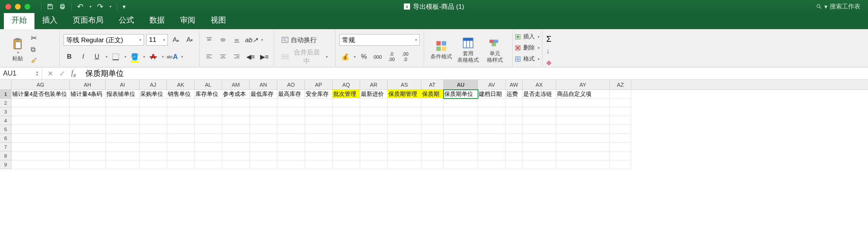 The image size is (868, 237). I want to click on cell-AJ9, so click(153, 165).